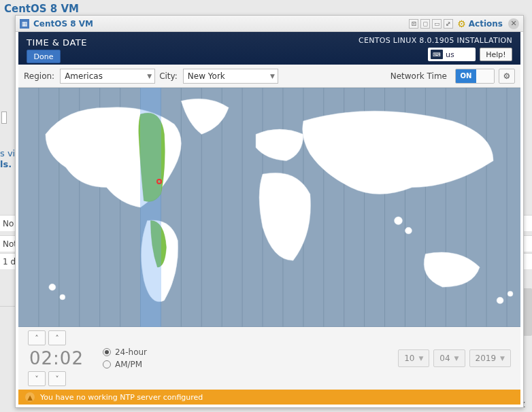 Image resolution: width=532 pixels, height=412 pixels. I want to click on close-icon: ✕, so click(514, 24).